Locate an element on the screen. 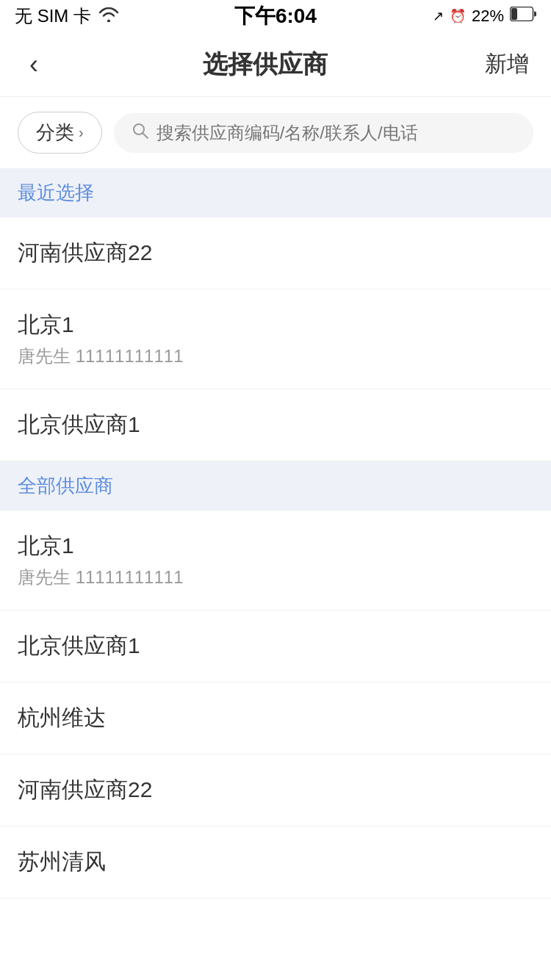  nav-bar: ‹ 选择供应商 新增 is located at coordinates (276, 65).